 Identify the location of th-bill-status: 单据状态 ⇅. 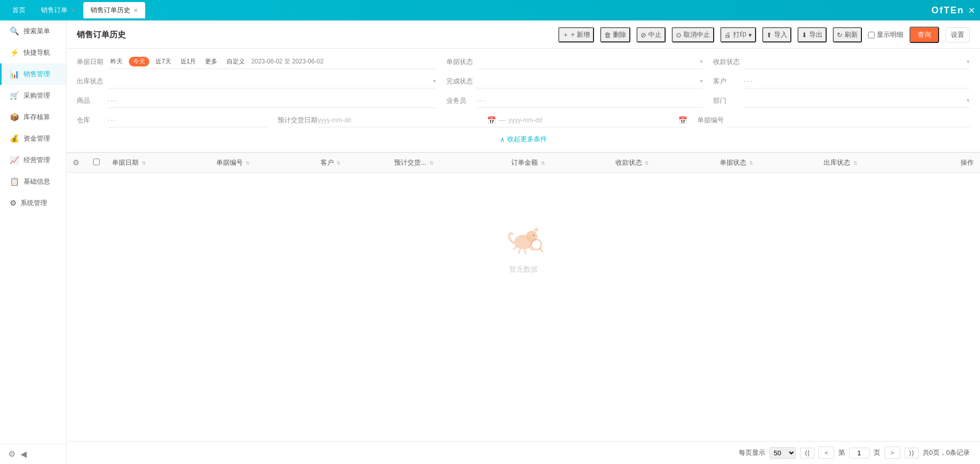
(766, 163).